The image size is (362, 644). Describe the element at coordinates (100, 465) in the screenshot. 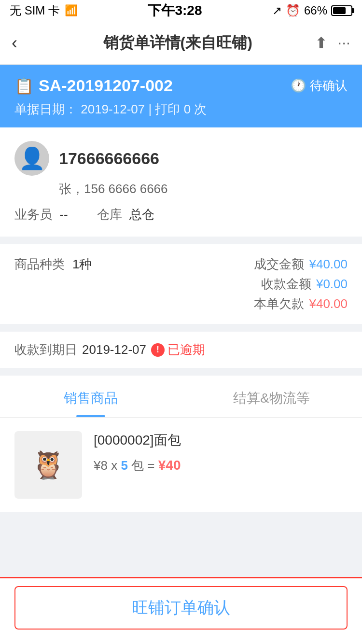

I see `unit-price: ¥8` at that location.